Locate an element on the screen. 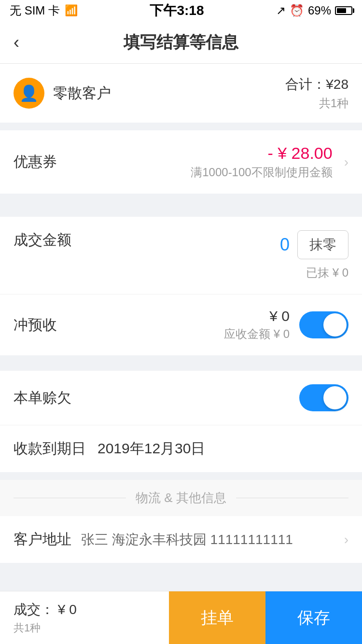 Image resolution: width=362 pixels, height=644 pixels. deducted-label: 已抹 ¥ 0 is located at coordinates (327, 273).